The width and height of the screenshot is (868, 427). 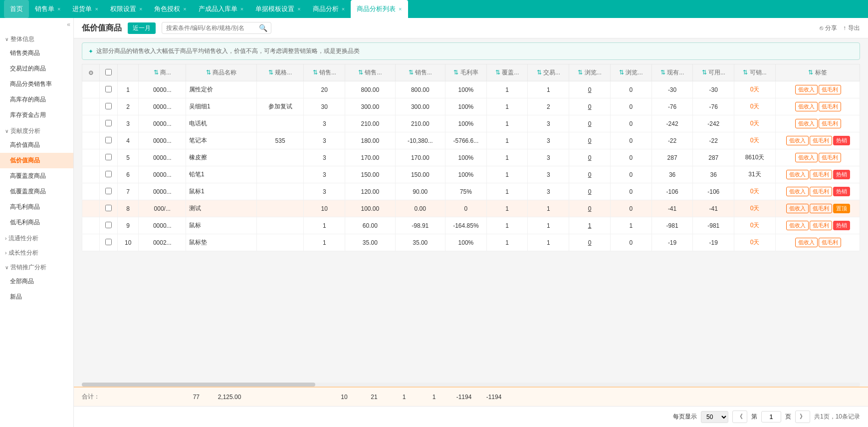 What do you see at coordinates (471, 385) in the screenshot?
I see `horizontal-scrollbar` at bounding box center [471, 385].